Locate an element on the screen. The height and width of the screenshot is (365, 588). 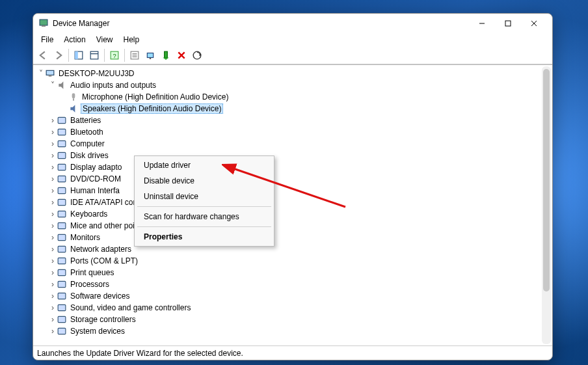
tree-category: ›Human Interfa is located at coordinates (293, 191).